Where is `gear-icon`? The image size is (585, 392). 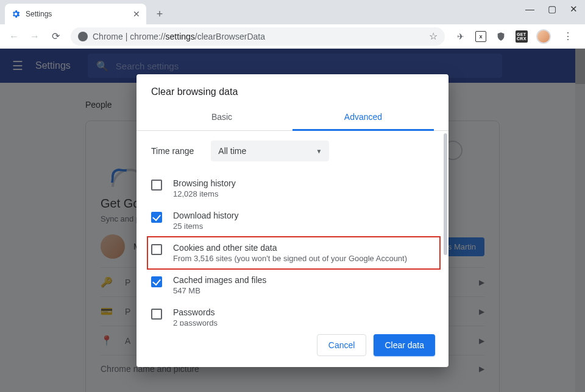
gear-icon is located at coordinates (16, 14).